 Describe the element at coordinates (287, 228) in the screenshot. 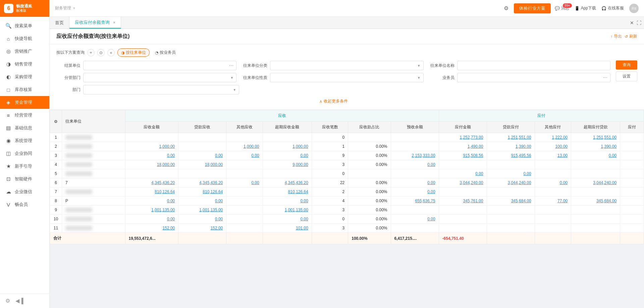

I see `table-cell: 101.00` at that location.